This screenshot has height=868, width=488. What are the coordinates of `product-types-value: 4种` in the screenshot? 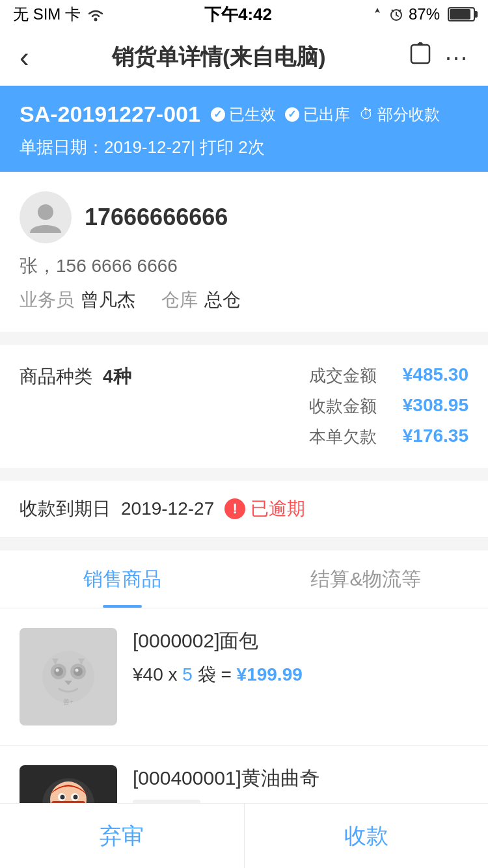 It's located at (117, 377).